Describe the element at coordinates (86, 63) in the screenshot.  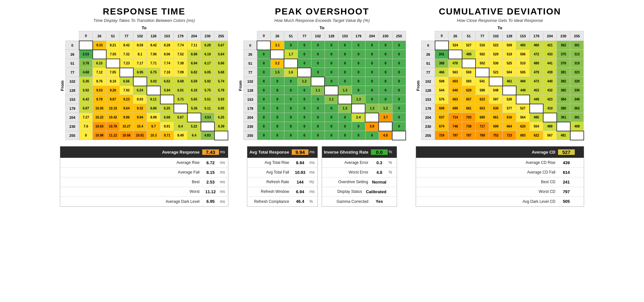
I see `table-cell: 3.78` at that location.